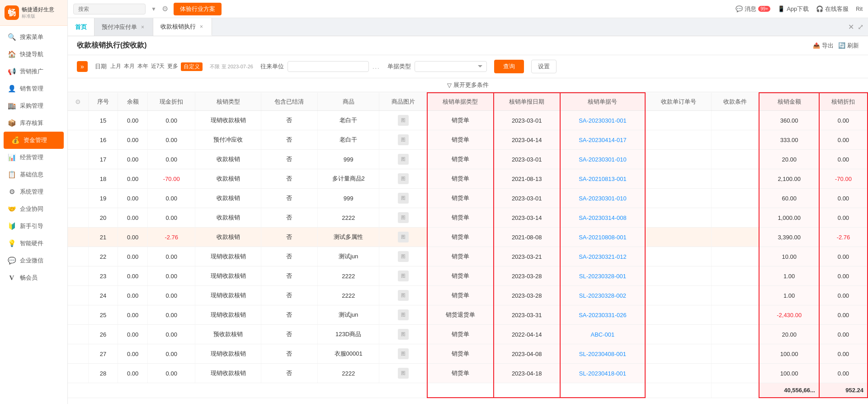 This screenshot has width=868, height=404. Describe the element at coordinates (154, 9) in the screenshot. I see `topbar-dropdown-arrow: ▼` at that location.